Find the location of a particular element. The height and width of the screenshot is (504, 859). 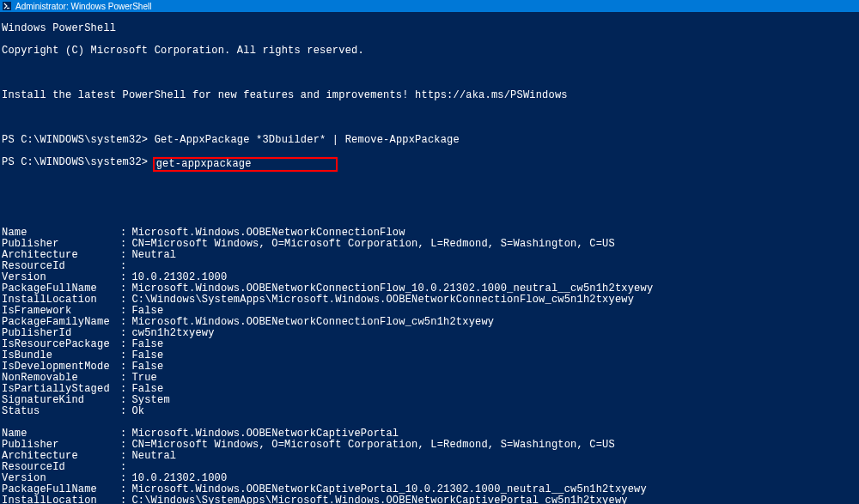

prompt-line: PS C:\WINDOWS\system32> get-appxpackage is located at coordinates (430, 165).